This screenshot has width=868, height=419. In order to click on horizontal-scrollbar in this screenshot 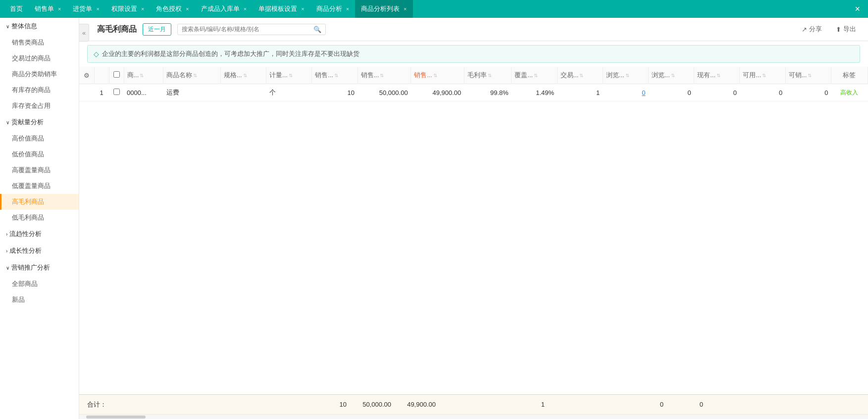, I will do `click(473, 417)`.